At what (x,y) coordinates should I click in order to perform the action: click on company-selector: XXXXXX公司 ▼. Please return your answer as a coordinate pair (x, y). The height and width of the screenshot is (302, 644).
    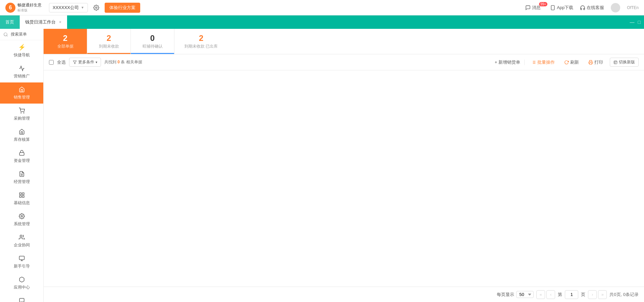
    Looking at the image, I should click on (68, 8).